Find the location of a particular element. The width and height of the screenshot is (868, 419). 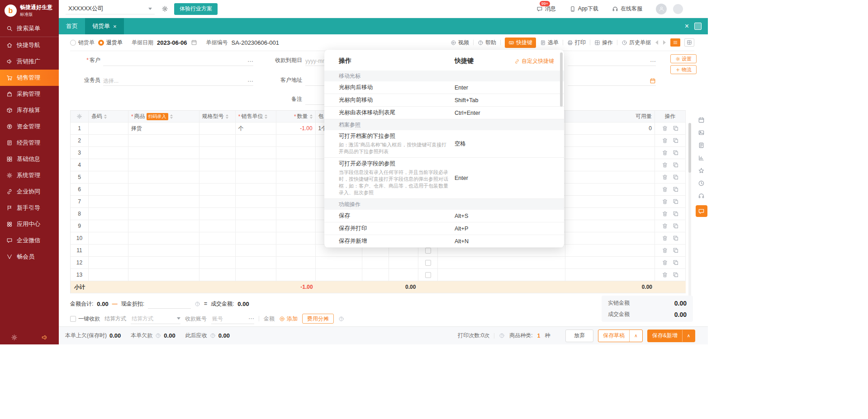

close-tab-icon: × is located at coordinates (115, 26).